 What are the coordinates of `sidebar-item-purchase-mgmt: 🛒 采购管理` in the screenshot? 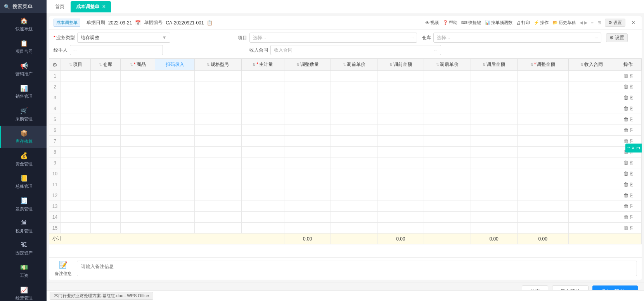 It's located at (23, 114).